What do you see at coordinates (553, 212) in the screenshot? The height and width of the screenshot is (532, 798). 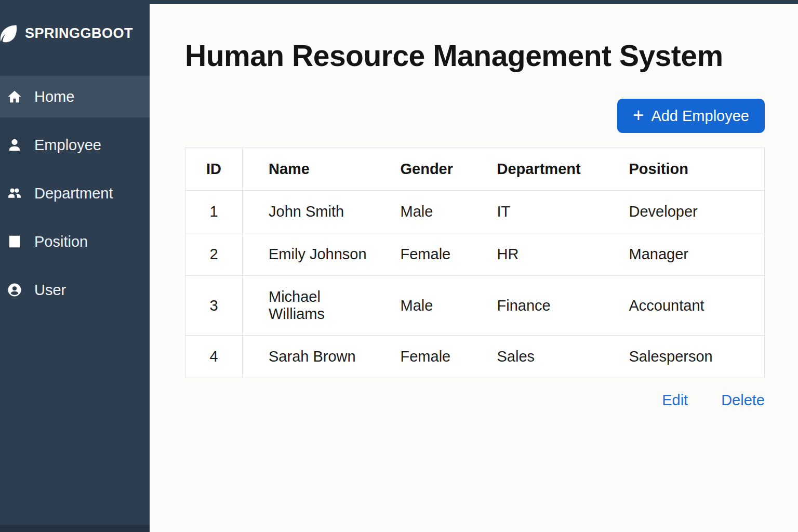 I see `cell-department: IT` at bounding box center [553, 212].